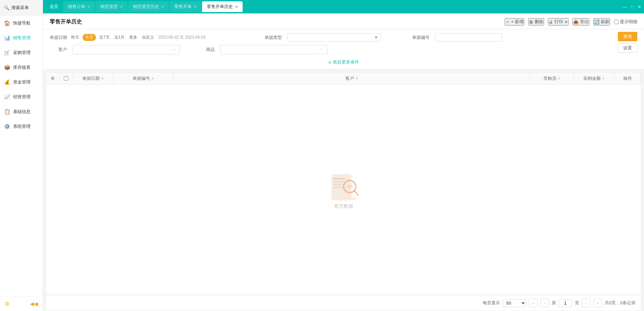 The image size is (644, 311). What do you see at coordinates (628, 79) in the screenshot?
I see `th-op: 操作` at bounding box center [628, 79].